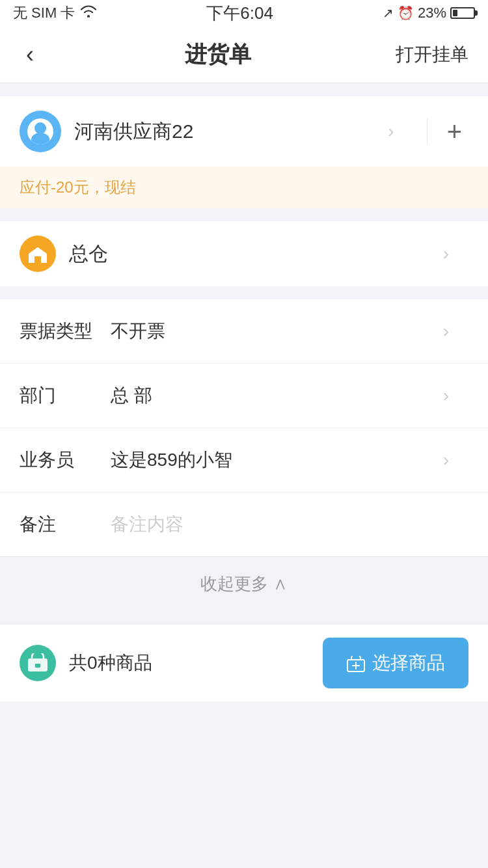 The image size is (488, 868). I want to click on salesperson-row: 业务员 这是859的小智 ›, so click(244, 461).